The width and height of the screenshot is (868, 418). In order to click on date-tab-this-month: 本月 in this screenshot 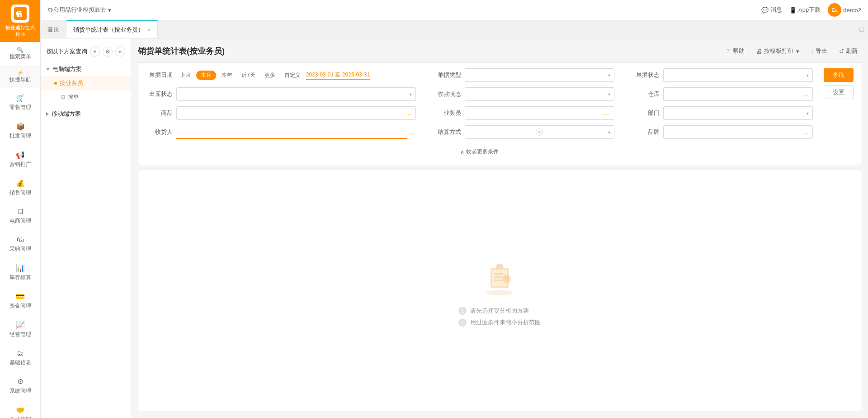, I will do `click(206, 75)`.